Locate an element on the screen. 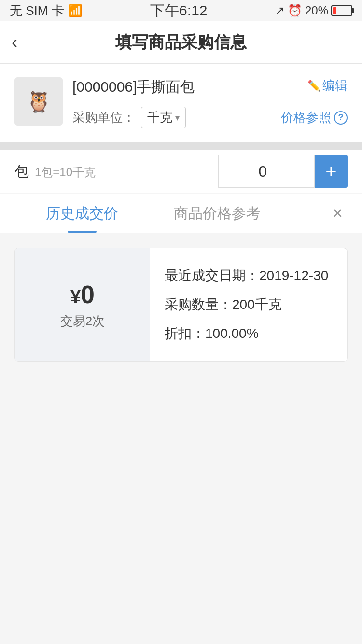  price-amount: ¥0 is located at coordinates (83, 294).